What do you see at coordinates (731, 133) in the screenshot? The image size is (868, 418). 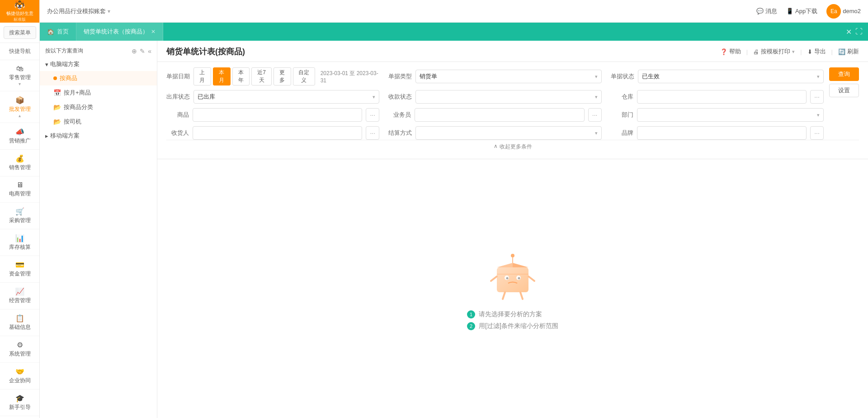 I see `brand-control: ···` at bounding box center [731, 133].